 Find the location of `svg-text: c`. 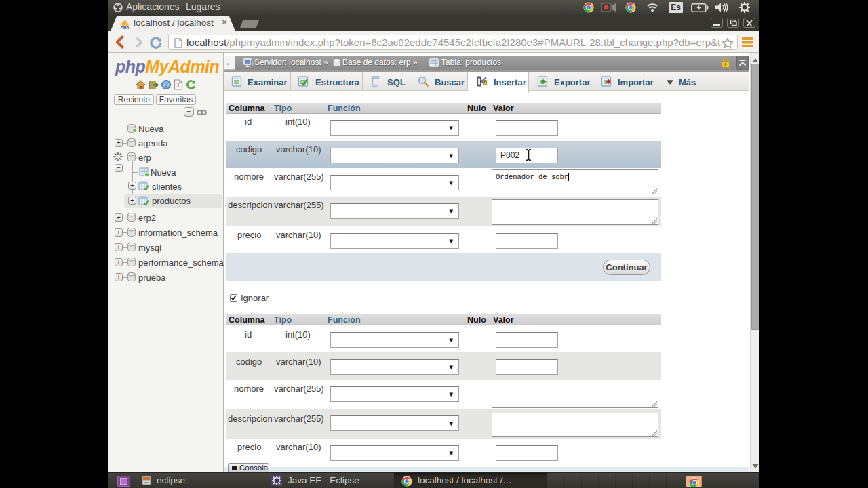

svg-text: c is located at coordinates (484, 82).